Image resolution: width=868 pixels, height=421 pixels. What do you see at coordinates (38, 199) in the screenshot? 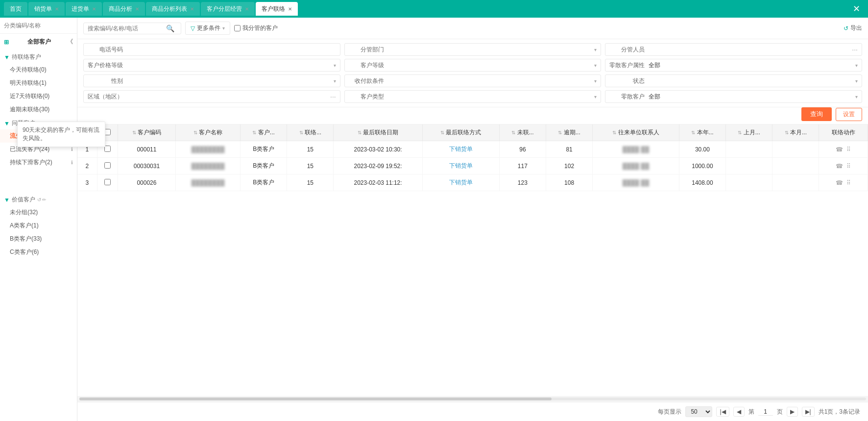
I see `sidebar-group-valued: ▼ 价值客户 ↺ ✏` at bounding box center [38, 199].